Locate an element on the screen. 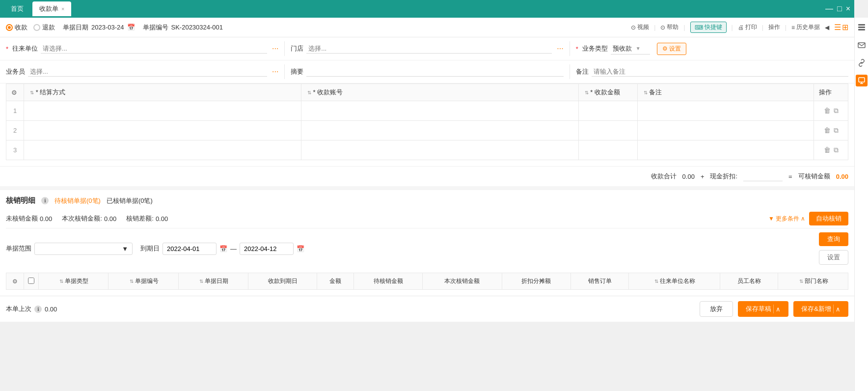 This screenshot has width=868, height=391. sidebar-screenshot-icon is located at coordinates (862, 81).